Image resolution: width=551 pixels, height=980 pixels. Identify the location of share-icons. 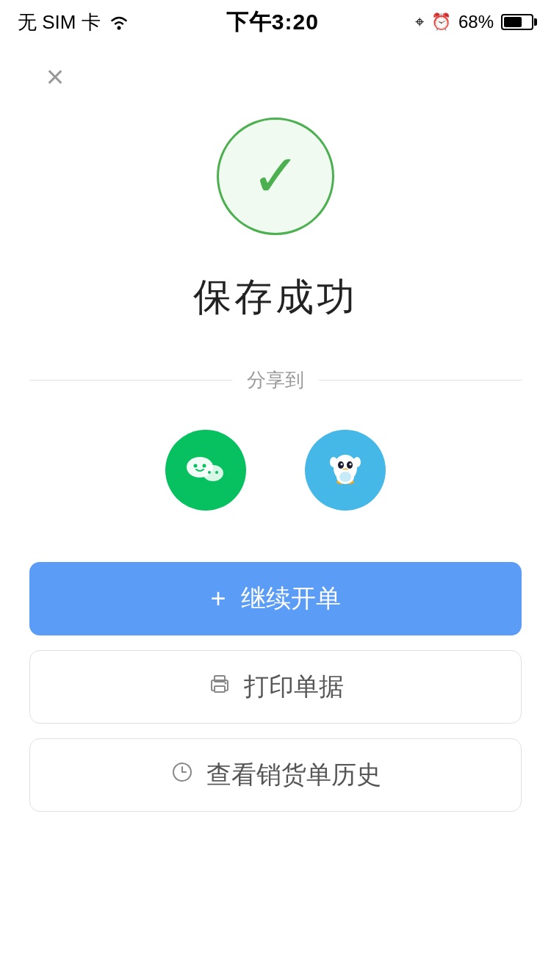
(276, 470).